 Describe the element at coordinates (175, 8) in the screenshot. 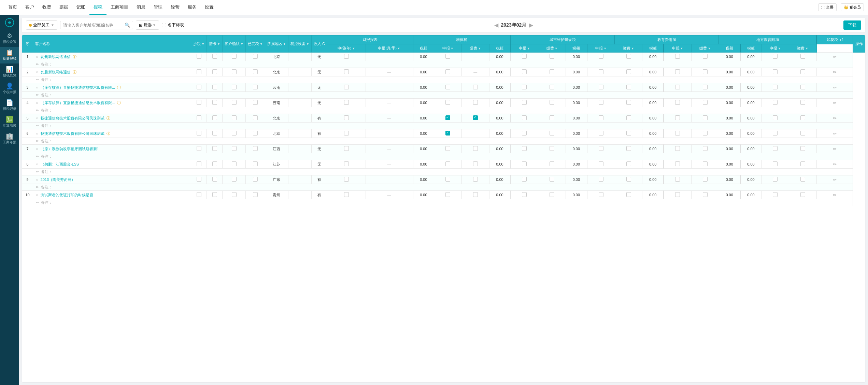

I see `nav-operation: 经营` at that location.